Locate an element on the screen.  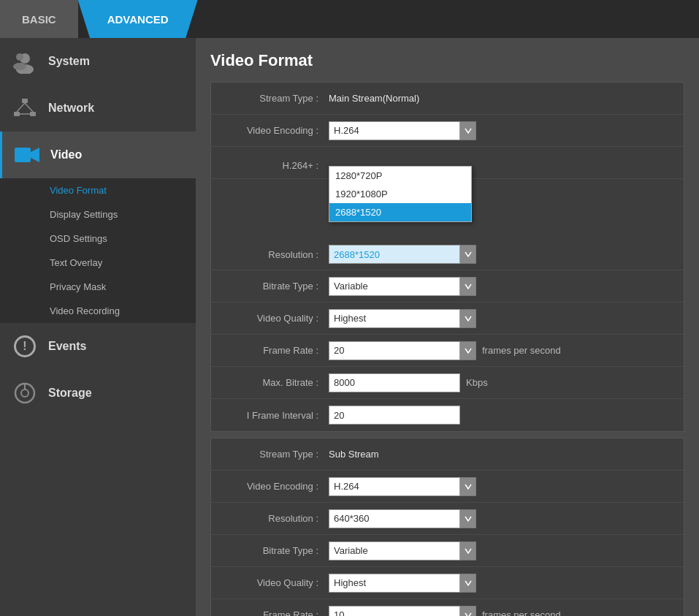
sub-video-quality-label: Video Quality : is located at coordinates (276, 583).